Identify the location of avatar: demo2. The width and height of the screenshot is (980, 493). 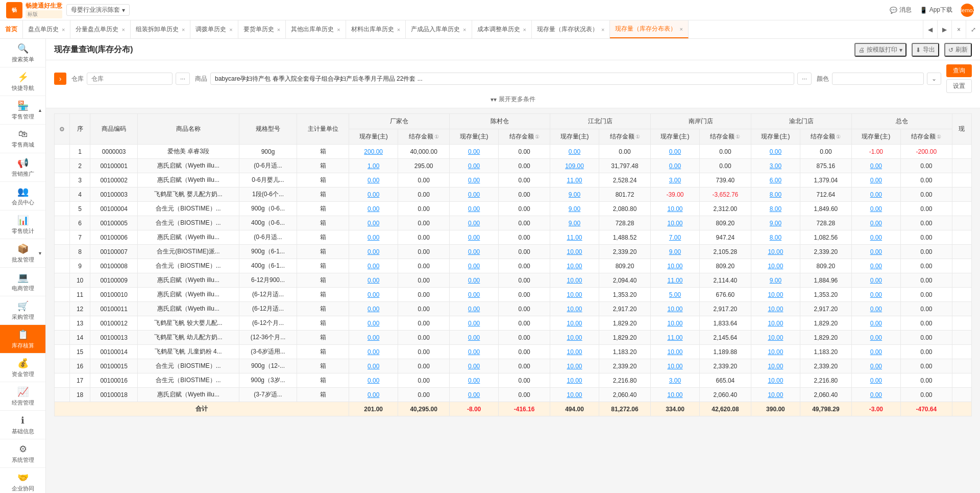
(967, 10).